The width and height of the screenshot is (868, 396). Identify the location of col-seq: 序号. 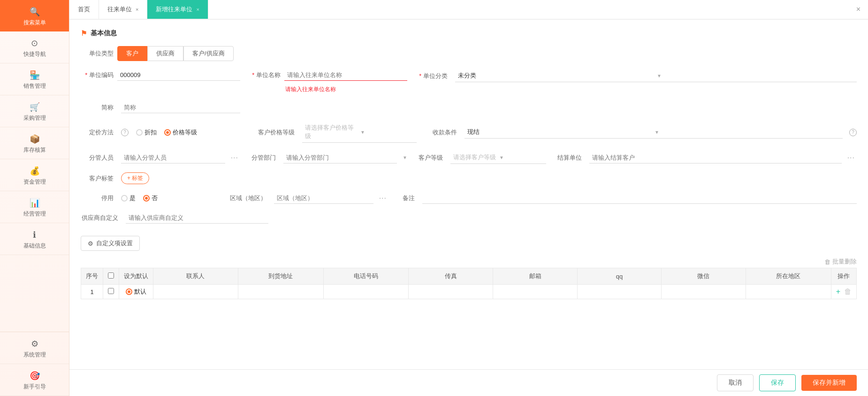
(92, 276).